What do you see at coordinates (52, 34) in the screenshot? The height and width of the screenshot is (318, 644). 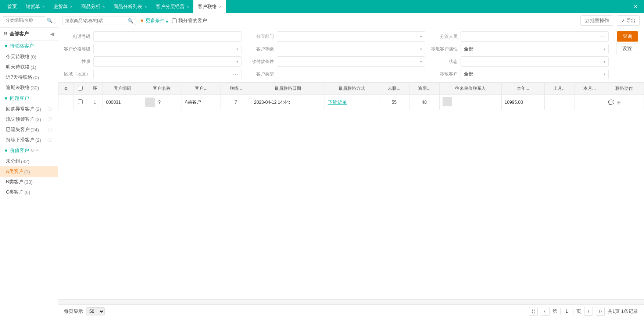 I see `sidebar-collapse-icon: ◀` at bounding box center [52, 34].